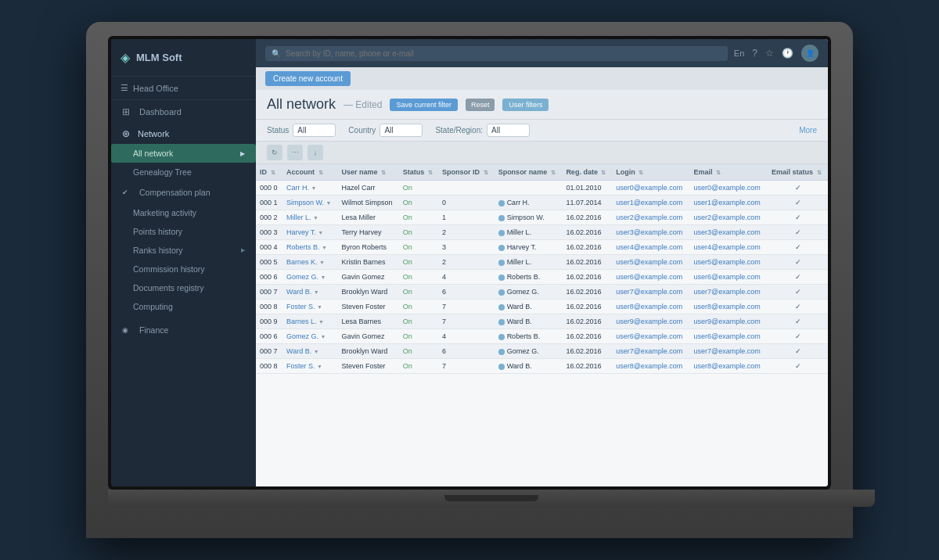  What do you see at coordinates (466, 366) in the screenshot?
I see `cell-sponsor-id: 7` at bounding box center [466, 366].